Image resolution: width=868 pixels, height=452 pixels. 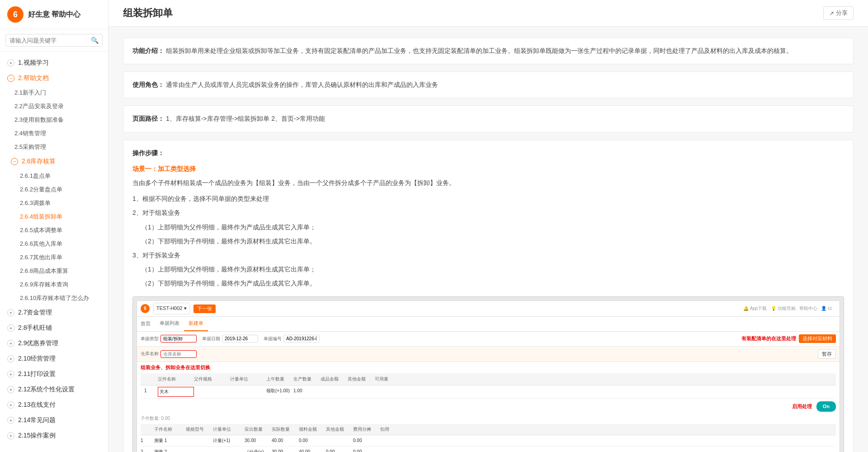 What do you see at coordinates (488, 14) in the screenshot?
I see `main-header: 组装拆卸单 ↗ 分享` at bounding box center [488, 14].